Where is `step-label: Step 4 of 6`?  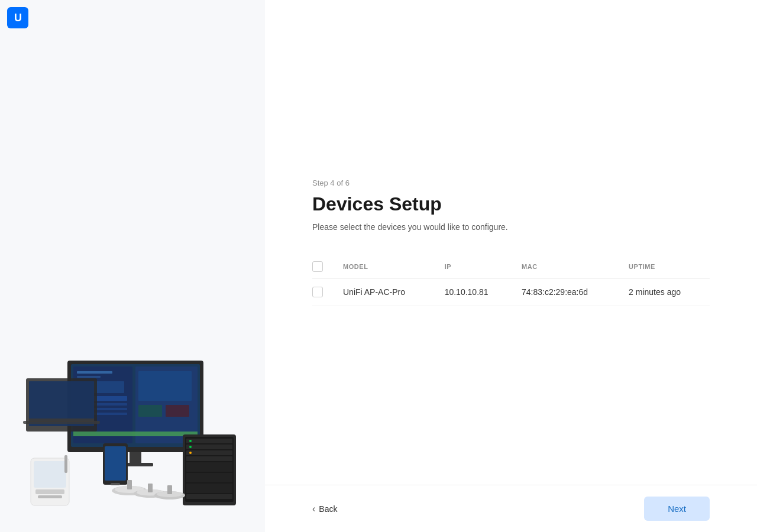 step-label: Step 4 of 6 is located at coordinates (511, 183).